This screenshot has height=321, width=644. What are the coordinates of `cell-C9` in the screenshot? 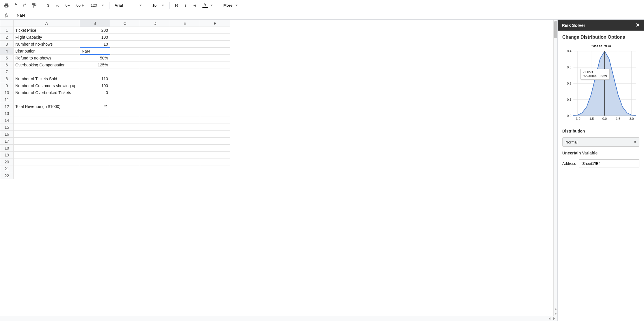 It's located at (125, 86).